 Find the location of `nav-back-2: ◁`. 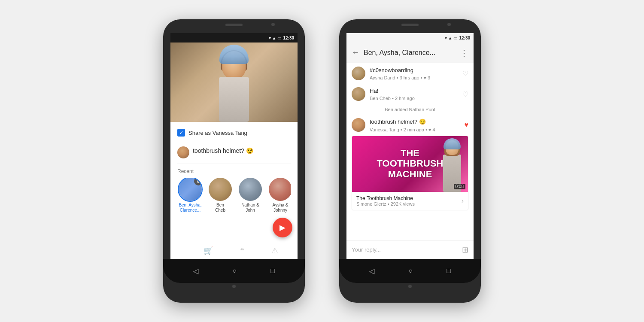

nav-back-2: ◁ is located at coordinates (372, 271).